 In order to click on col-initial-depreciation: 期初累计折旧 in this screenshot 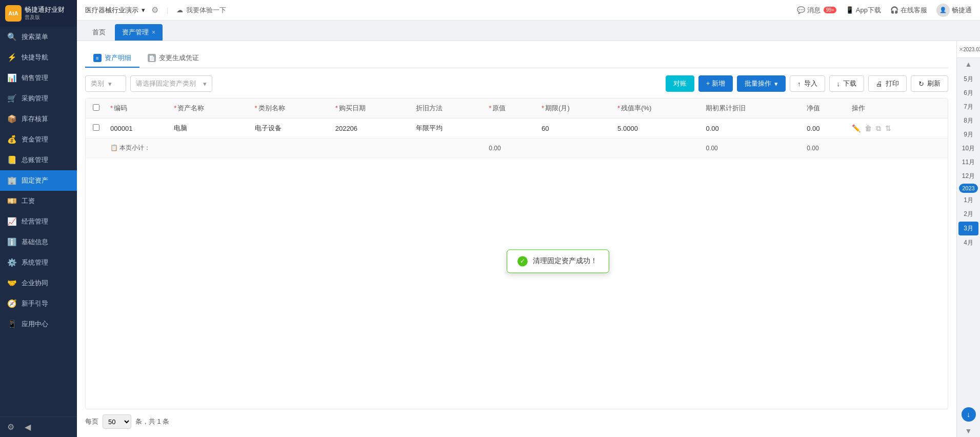, I will do `click(752, 109)`.